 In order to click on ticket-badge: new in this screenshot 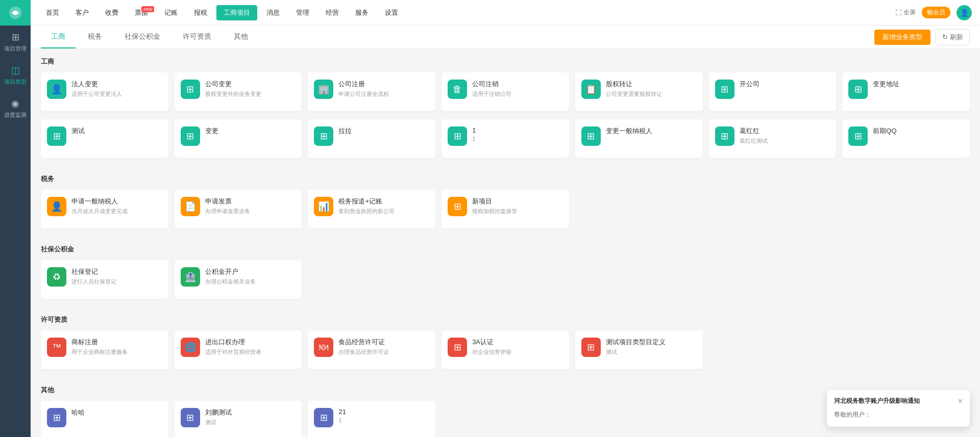, I will do `click(148, 9)`.